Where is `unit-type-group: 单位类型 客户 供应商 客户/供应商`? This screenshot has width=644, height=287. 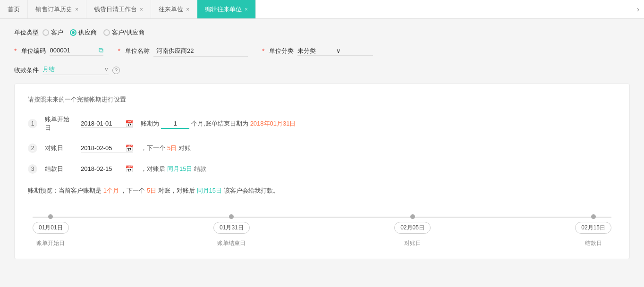 unit-type-group: 单位类型 客户 供应商 客户/供应商 is located at coordinates (79, 33).